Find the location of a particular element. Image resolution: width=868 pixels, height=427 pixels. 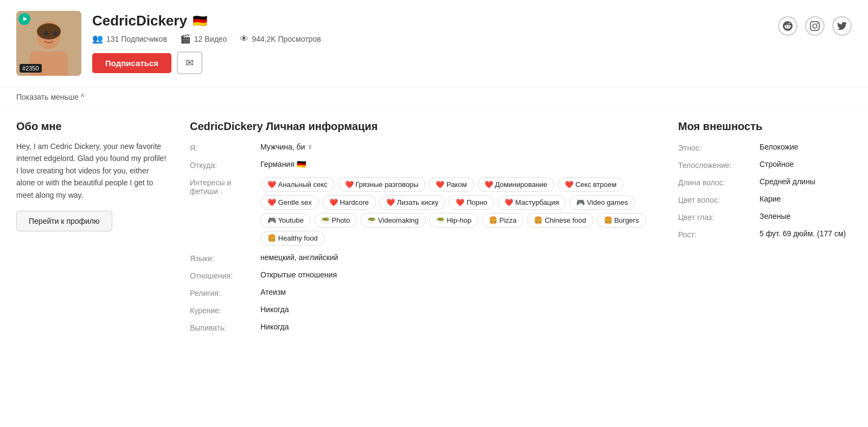

relationship-row: Отношения: Открытые отношения is located at coordinates (423, 275).